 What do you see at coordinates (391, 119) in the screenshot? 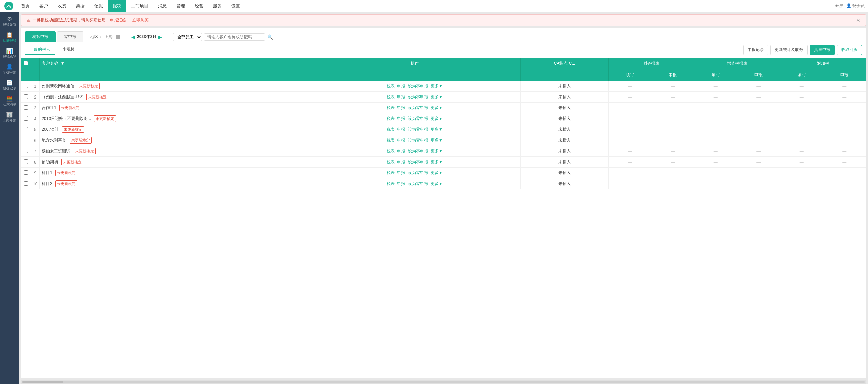
I see `op-taxform-3: 税表` at bounding box center [391, 119].